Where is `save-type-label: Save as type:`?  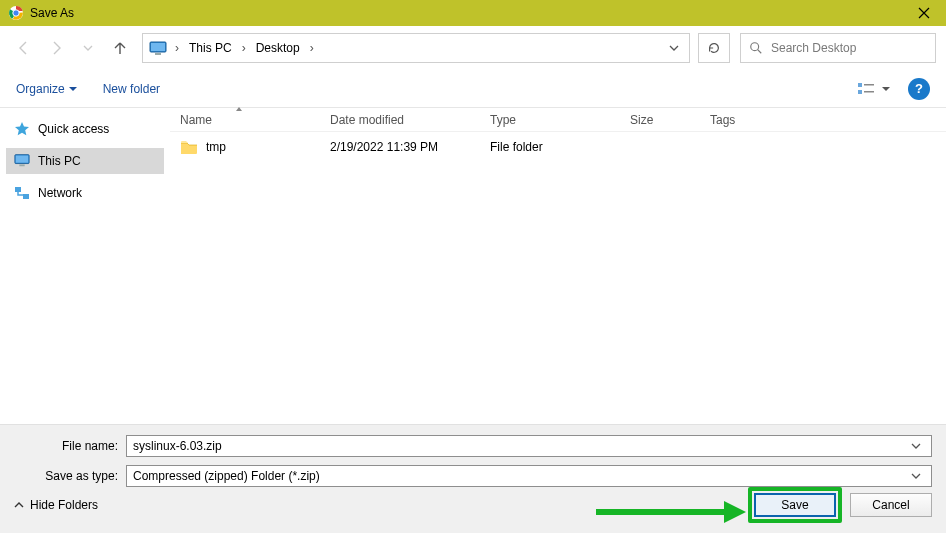 save-type-label: Save as type: is located at coordinates (70, 476).